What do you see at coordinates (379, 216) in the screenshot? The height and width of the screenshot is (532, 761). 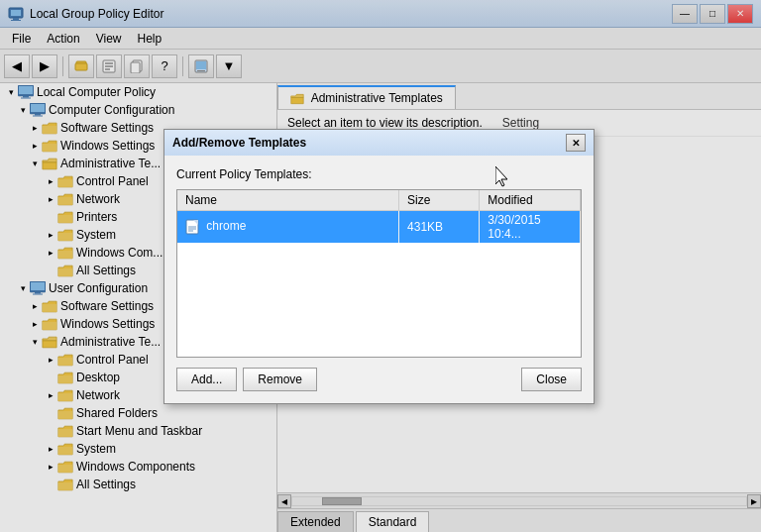 I see `templates-table: Name Size Modified` at bounding box center [379, 216].